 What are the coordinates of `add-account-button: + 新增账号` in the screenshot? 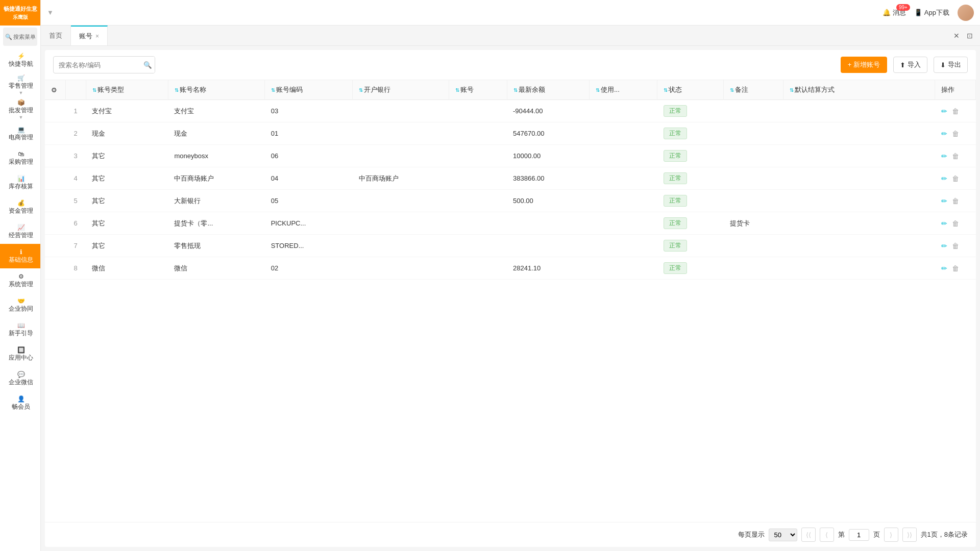 It's located at (864, 65).